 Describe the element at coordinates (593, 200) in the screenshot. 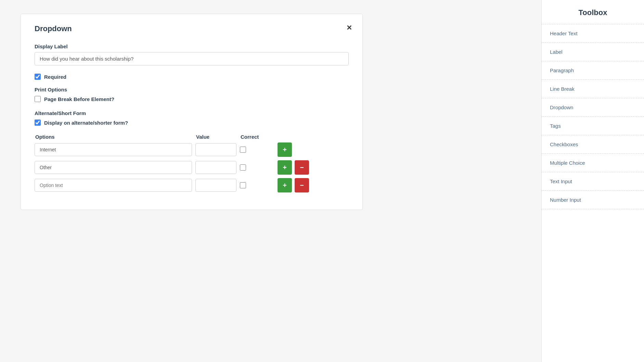

I see `toolbox-item-number-input: Number Input` at that location.